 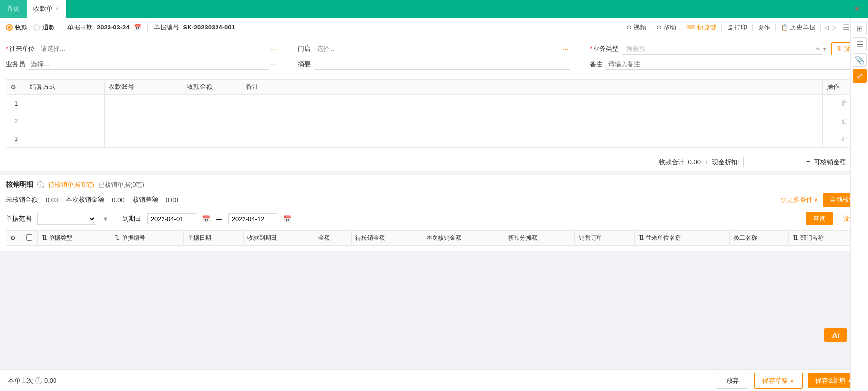 What do you see at coordinates (800, 200) in the screenshot?
I see `more-conditions-btn: ▽ 更多条件 ∧` at bounding box center [800, 200].